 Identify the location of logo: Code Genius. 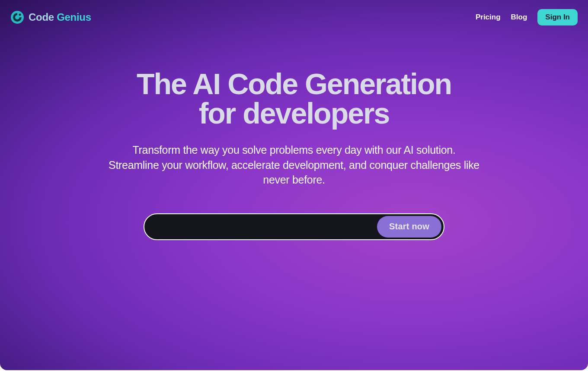
(51, 17).